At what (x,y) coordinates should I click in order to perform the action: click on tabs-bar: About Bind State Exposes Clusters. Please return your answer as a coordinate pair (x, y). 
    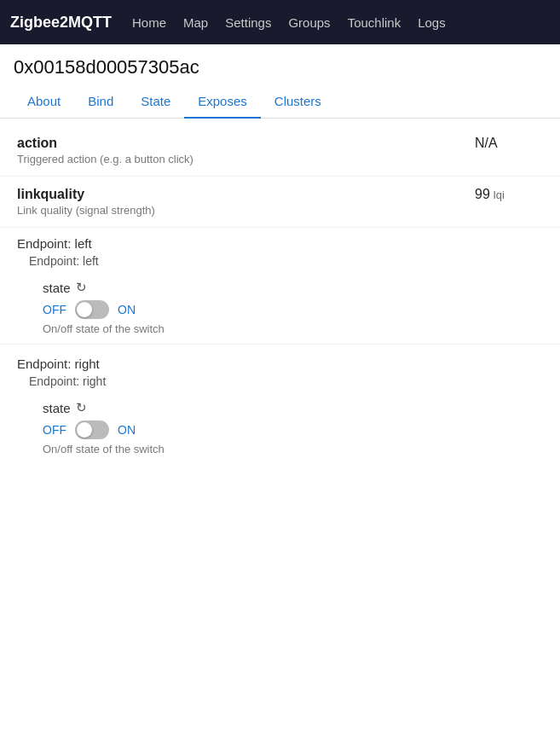
    Looking at the image, I should click on (280, 102).